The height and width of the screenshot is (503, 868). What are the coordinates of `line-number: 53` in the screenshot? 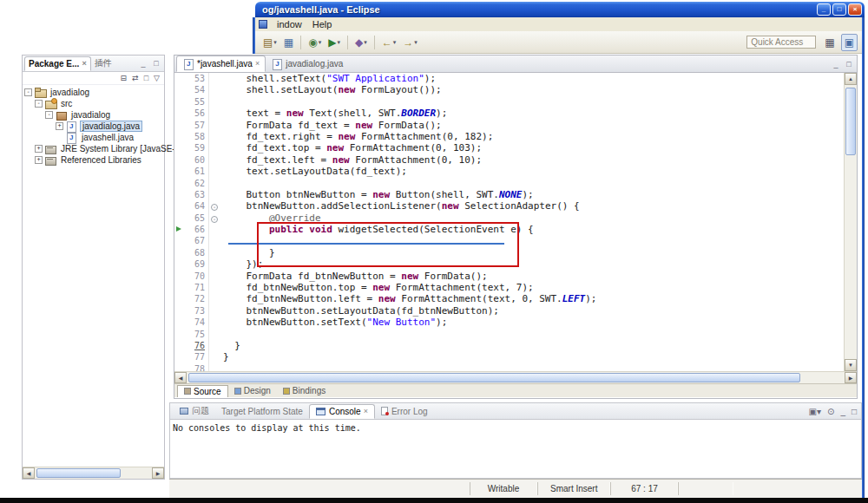 It's located at (196, 78).